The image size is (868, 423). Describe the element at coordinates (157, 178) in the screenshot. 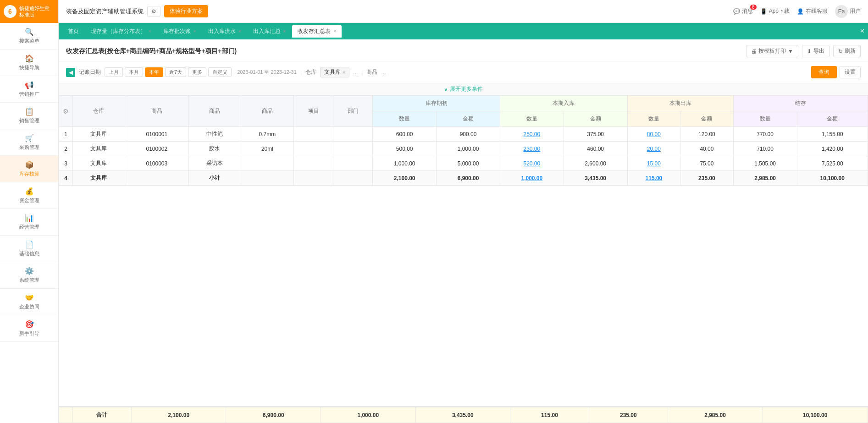

I see `goods-code` at that location.